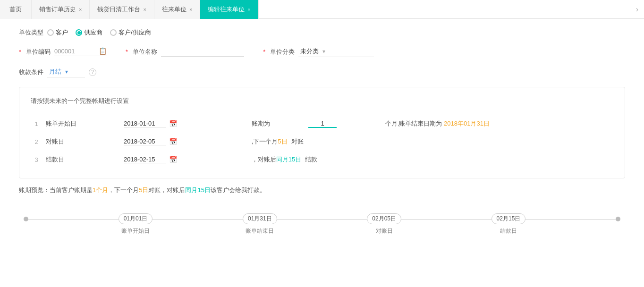 The image size is (644, 287). Describe the element at coordinates (282, 142) in the screenshot. I see `step-desc-highlight-2: 5日` at that location.